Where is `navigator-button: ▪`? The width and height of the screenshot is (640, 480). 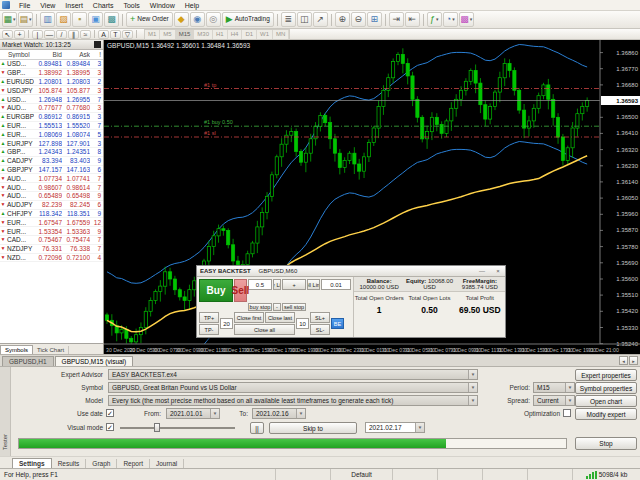
navigator-button: ▪ is located at coordinates (80, 20).